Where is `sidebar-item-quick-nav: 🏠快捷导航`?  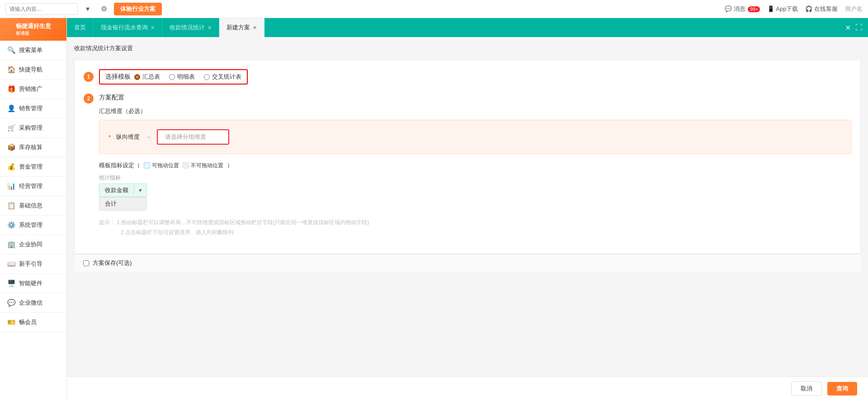
sidebar-item-quick-nav: 🏠快捷导航 is located at coordinates (33, 70).